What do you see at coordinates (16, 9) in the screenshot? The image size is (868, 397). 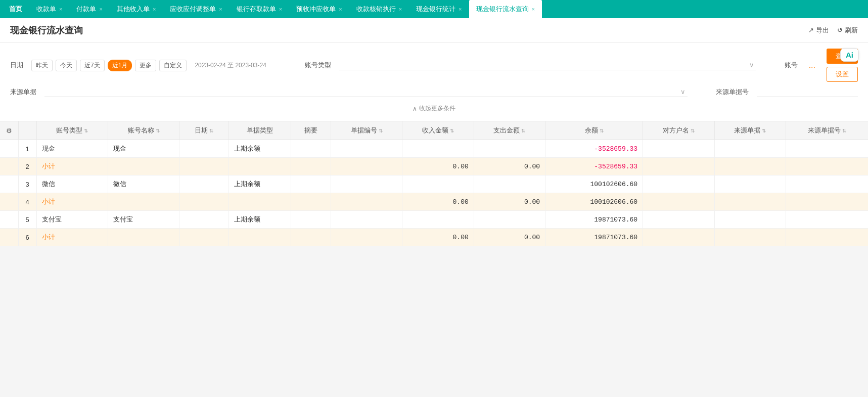 I see `nav-item-home: 首页` at bounding box center [16, 9].